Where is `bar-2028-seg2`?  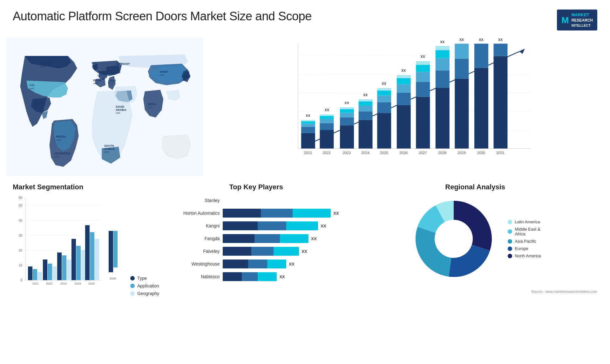 bar-2028-seg2 is located at coordinates (443, 79).